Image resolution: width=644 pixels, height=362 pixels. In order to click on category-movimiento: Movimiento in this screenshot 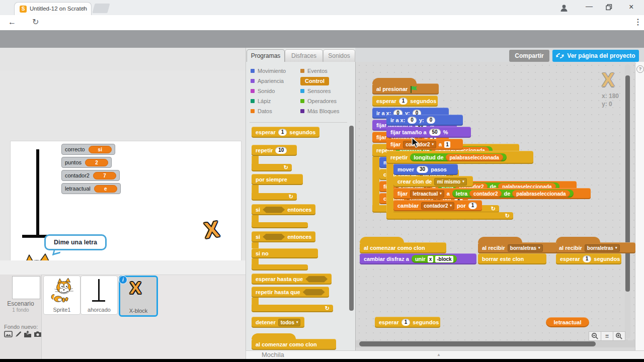, I will do `click(268, 71)`.